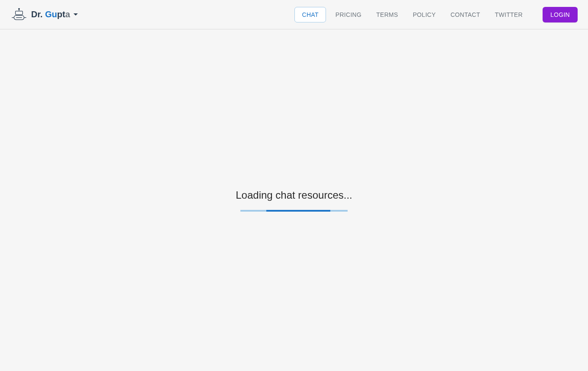  Describe the element at coordinates (560, 15) in the screenshot. I see `login-button: LOGIN` at that location.